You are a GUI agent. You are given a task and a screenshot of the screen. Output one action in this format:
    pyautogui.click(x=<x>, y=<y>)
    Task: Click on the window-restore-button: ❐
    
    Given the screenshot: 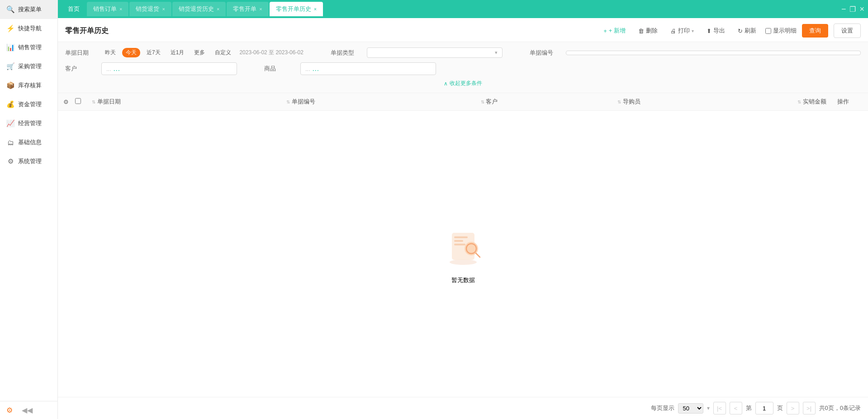 What is the action you would take?
    pyautogui.click(x=853, y=9)
    